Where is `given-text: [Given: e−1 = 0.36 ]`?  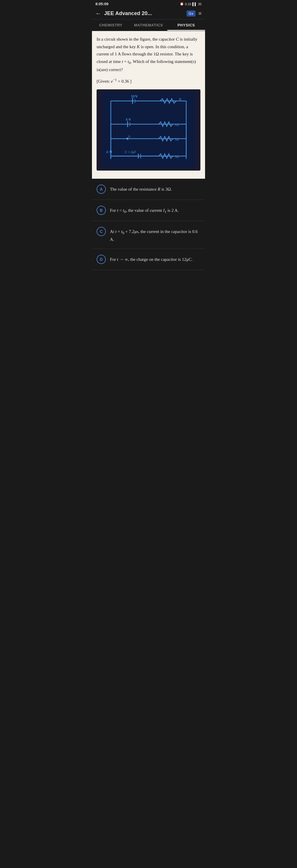
given-text: [Given: e−1 = 0.36 ] is located at coordinates (148, 81).